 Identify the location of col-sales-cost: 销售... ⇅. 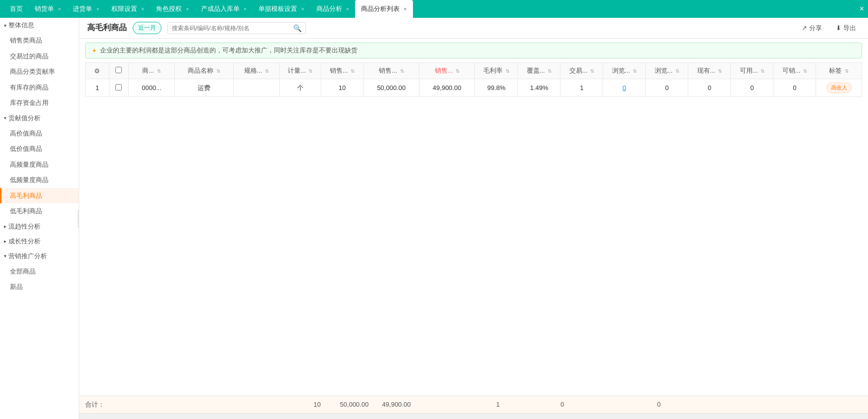
(447, 71).